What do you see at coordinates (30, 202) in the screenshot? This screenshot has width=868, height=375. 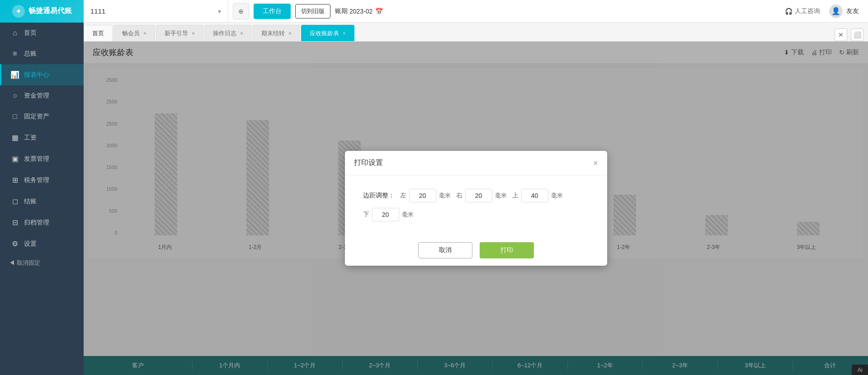 I see `sidebar-item-close-label: 结账` at bounding box center [30, 202].